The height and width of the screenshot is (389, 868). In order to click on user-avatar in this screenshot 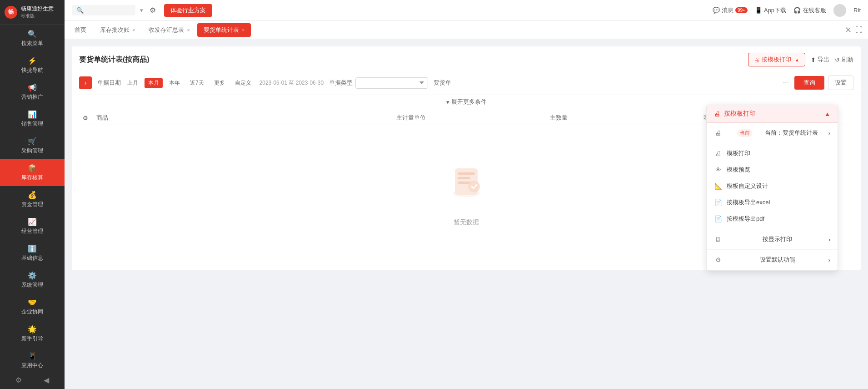, I will do `click(840, 10)`.